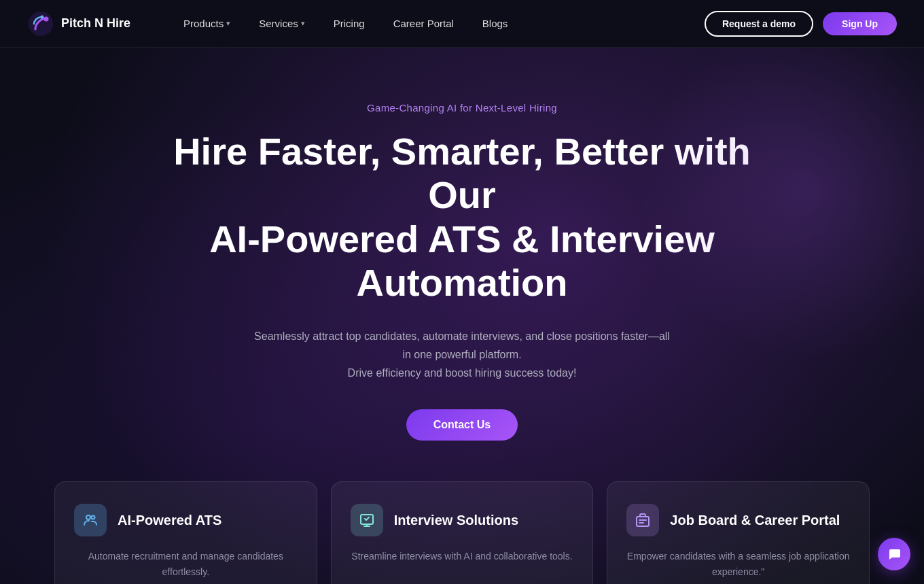 This screenshot has height=584, width=924. Describe the element at coordinates (349, 23) in the screenshot. I see `nav-item-pricing: Pricing` at that location.